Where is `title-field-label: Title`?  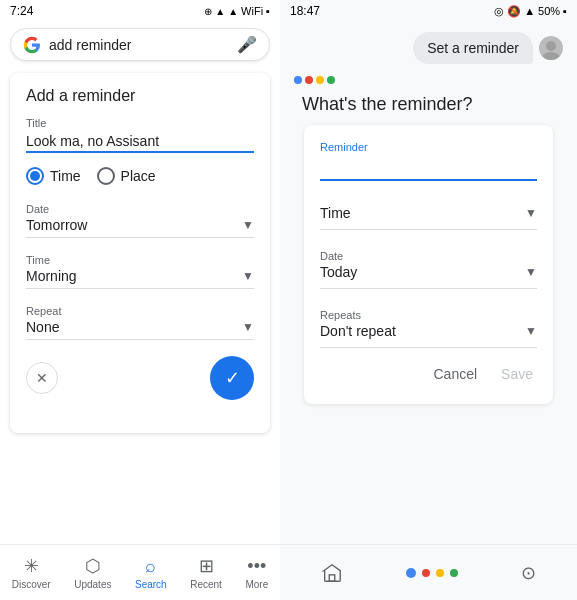 title-field-label: Title is located at coordinates (140, 123).